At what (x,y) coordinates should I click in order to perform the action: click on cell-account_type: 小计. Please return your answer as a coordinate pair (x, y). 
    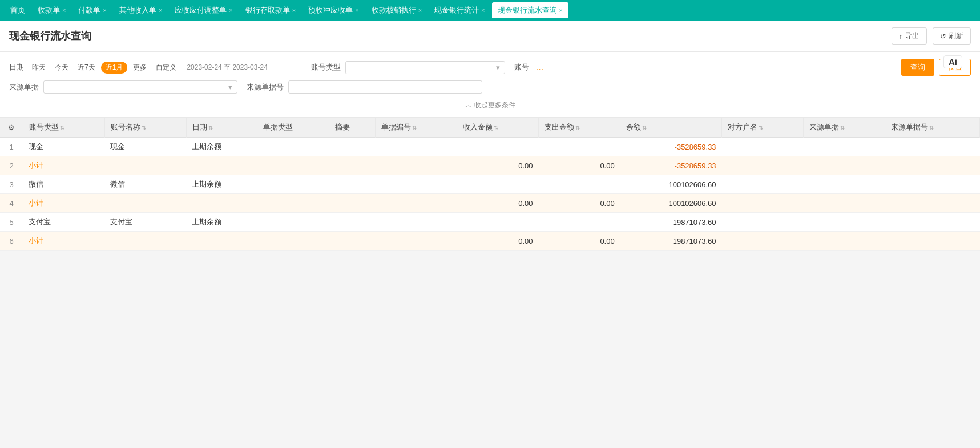
    Looking at the image, I should click on (64, 203).